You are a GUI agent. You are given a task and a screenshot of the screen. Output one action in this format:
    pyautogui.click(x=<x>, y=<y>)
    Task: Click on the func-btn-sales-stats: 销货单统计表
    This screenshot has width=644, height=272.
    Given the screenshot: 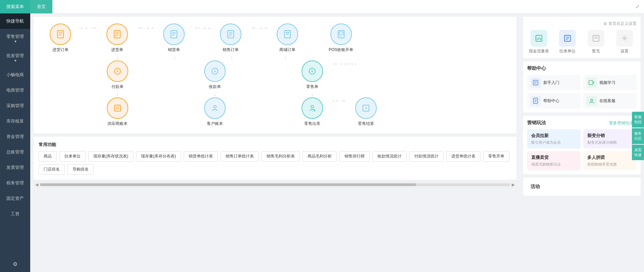 What is the action you would take?
    pyautogui.click(x=201, y=156)
    